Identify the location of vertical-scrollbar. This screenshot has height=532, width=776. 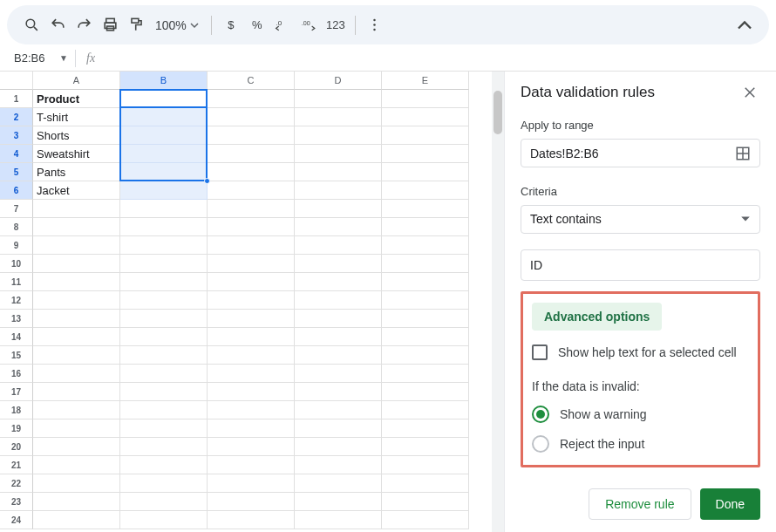
(498, 302).